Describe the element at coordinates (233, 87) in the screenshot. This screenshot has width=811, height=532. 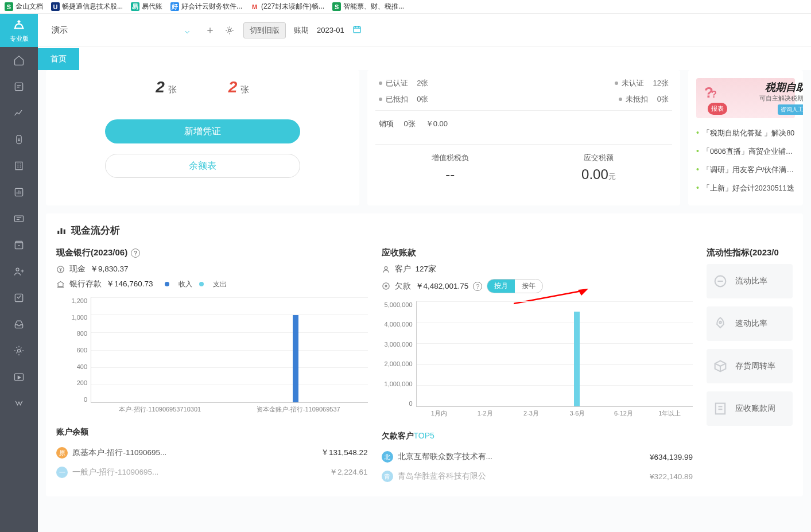
I see `voucher-right-count: 2` at that location.